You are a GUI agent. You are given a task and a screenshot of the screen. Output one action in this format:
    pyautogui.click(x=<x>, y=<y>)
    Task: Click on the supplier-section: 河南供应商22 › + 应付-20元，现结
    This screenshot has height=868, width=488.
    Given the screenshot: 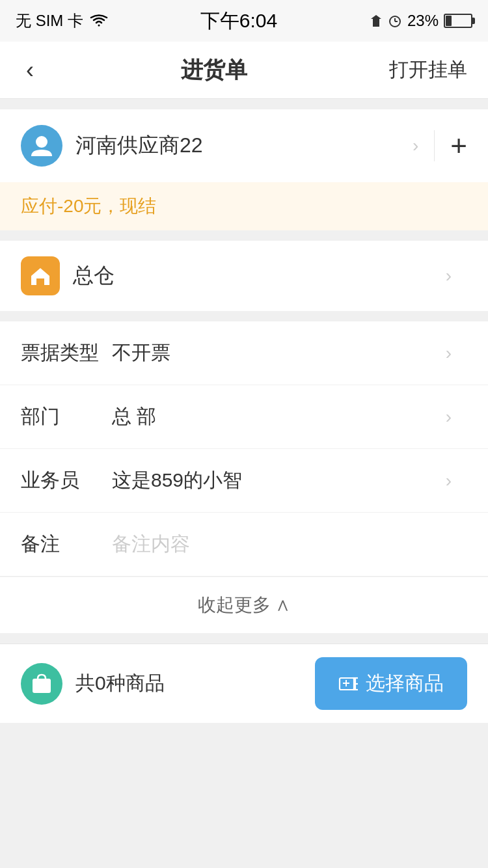 What is the action you would take?
    pyautogui.click(x=244, y=170)
    